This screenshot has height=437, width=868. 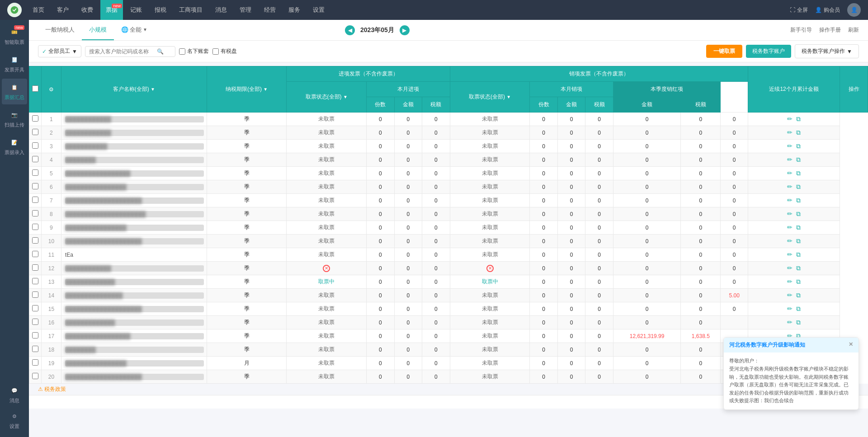 I want to click on manual-link: 操作手册, so click(x=830, y=30).